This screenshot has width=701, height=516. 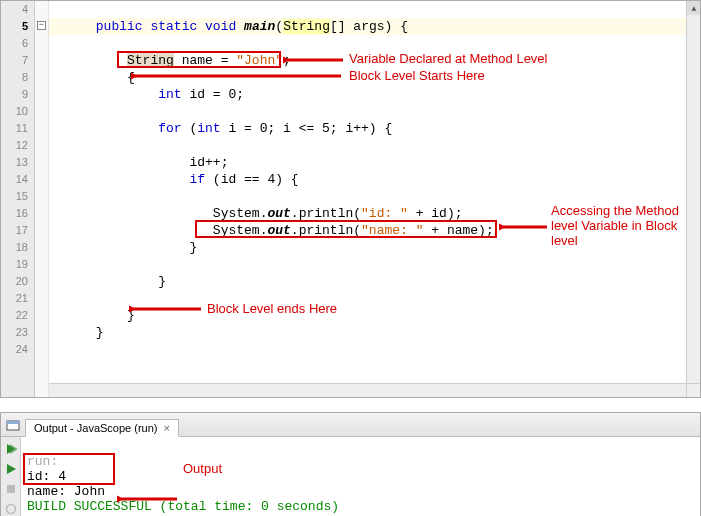 What do you see at coordinates (46, 476) in the screenshot?
I see `console-line: id: 4` at bounding box center [46, 476].